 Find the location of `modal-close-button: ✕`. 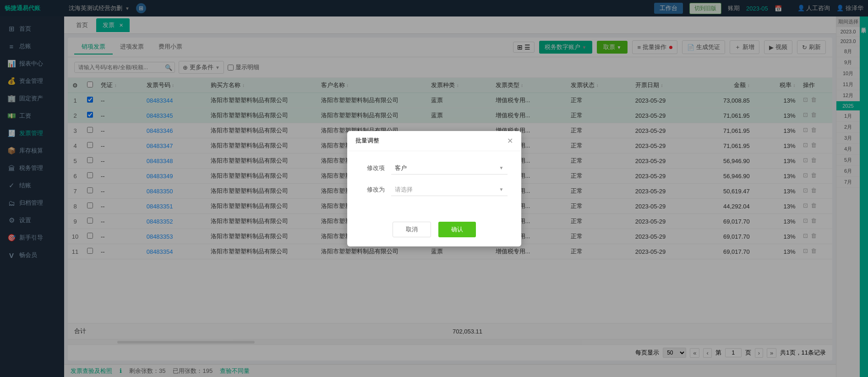

modal-close-button: ✕ is located at coordinates (510, 141).